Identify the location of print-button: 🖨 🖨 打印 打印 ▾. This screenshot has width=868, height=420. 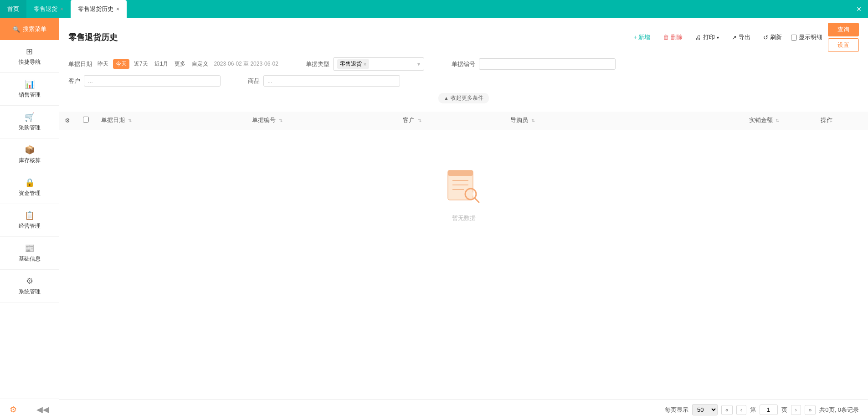
(707, 37).